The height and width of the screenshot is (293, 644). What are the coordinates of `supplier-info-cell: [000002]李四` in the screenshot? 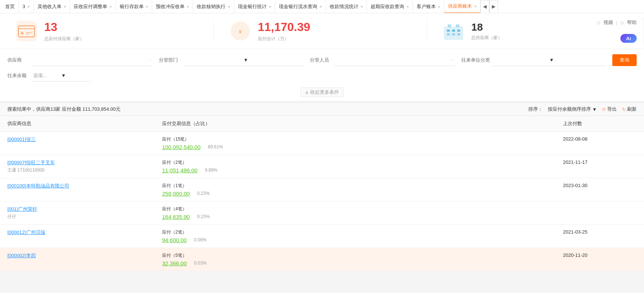 It's located at (85, 256).